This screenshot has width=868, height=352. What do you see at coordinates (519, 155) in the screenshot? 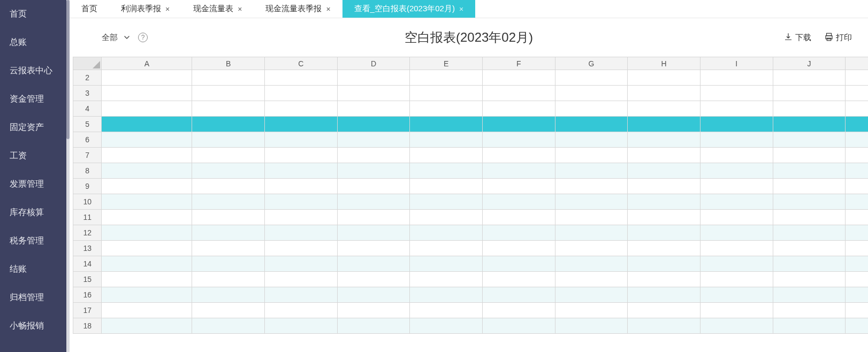
I see `cell-F7` at bounding box center [519, 155].